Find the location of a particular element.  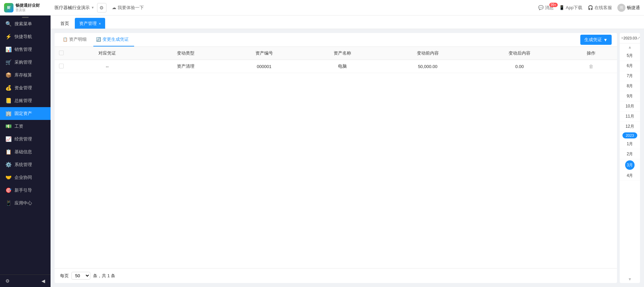

logo-area: 财 畅捷通好业财 普及版 is located at coordinates (29, 8).